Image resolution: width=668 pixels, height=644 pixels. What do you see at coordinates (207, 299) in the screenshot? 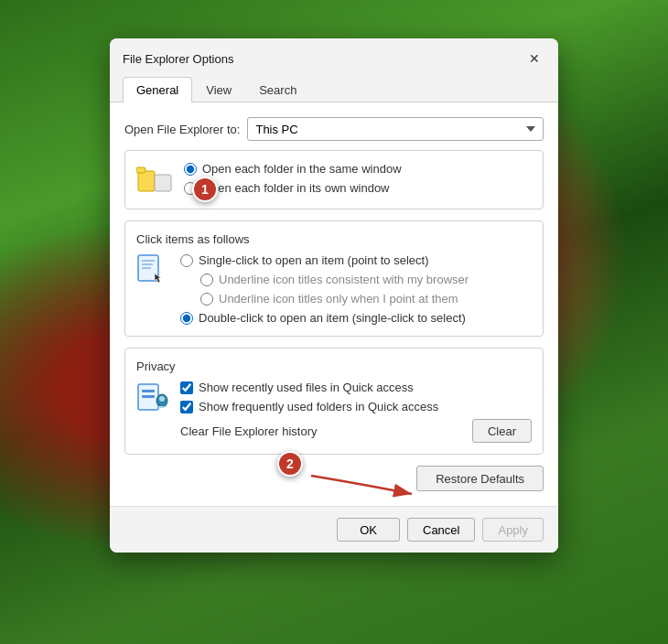
I see `underline-hover-radio` at bounding box center [207, 299].